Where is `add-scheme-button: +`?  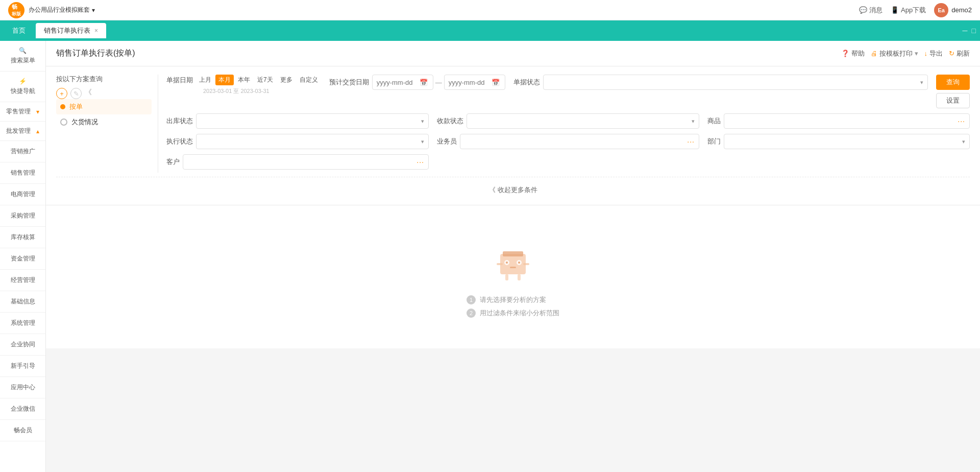
add-scheme-button: + is located at coordinates (62, 93).